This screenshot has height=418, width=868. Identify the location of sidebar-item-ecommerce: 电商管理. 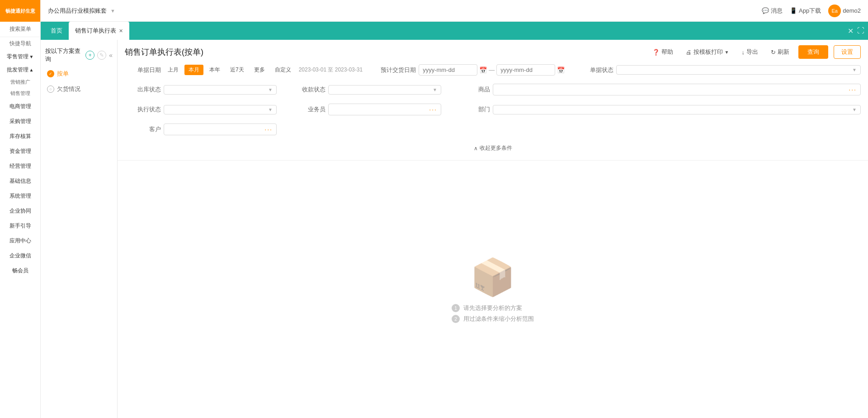
(20, 107).